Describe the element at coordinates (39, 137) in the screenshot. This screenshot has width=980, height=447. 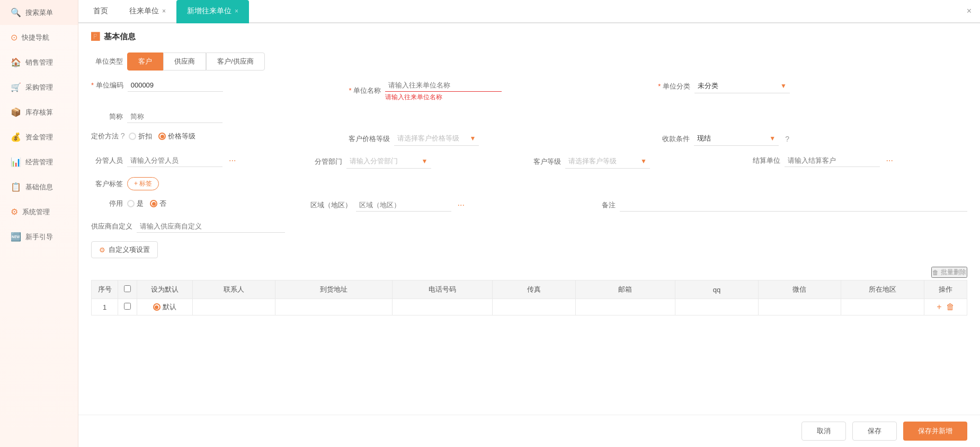
I see `sidebar-label-finance: 资金管理` at that location.